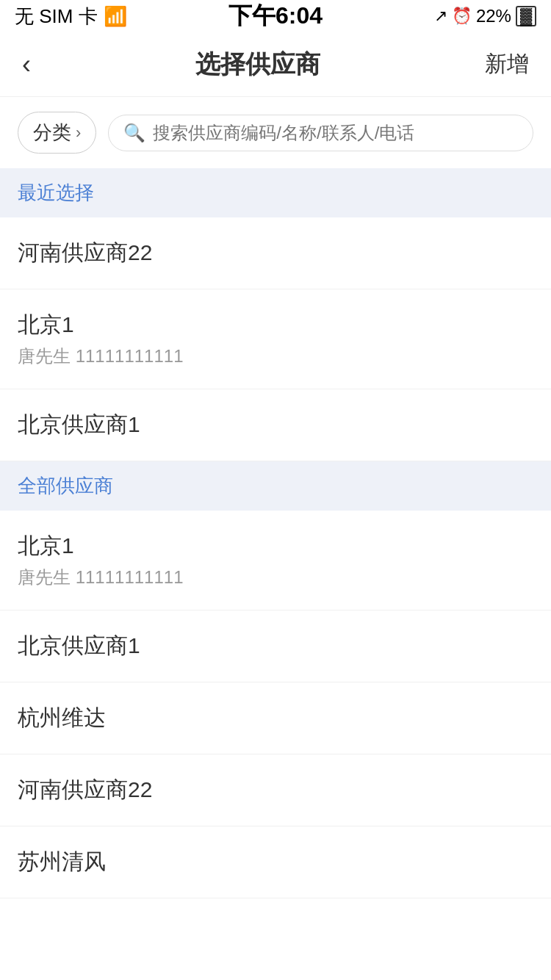 The image size is (551, 980). Describe the element at coordinates (507, 65) in the screenshot. I see `add-button: 新增` at that location.